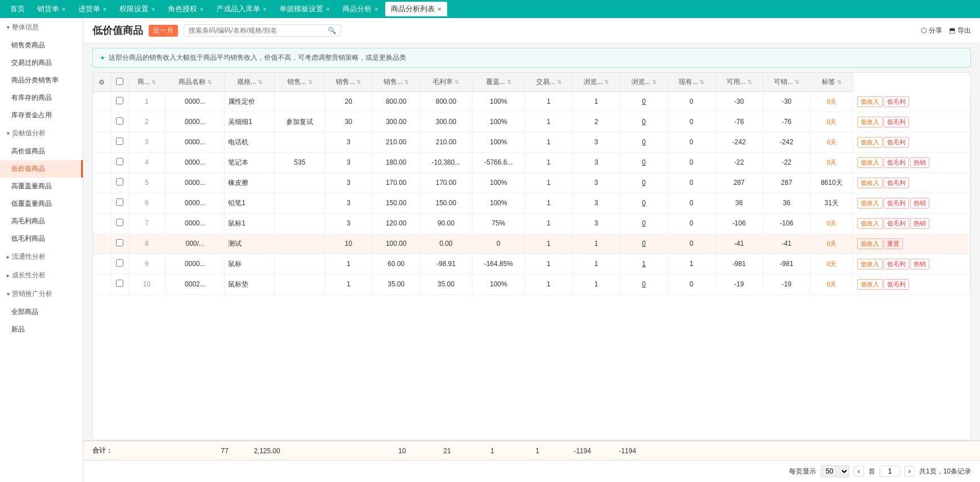 The image size is (980, 482). What do you see at coordinates (163, 30) in the screenshot?
I see `period-button: 近一月` at bounding box center [163, 30].